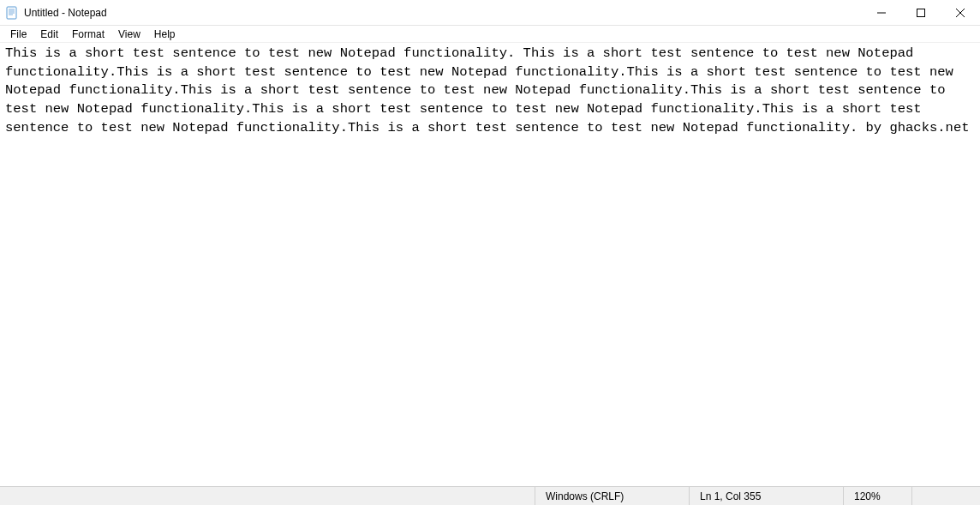 The width and height of the screenshot is (980, 505). I want to click on status-cursor-position: Ln 1, Col 355, so click(766, 496).